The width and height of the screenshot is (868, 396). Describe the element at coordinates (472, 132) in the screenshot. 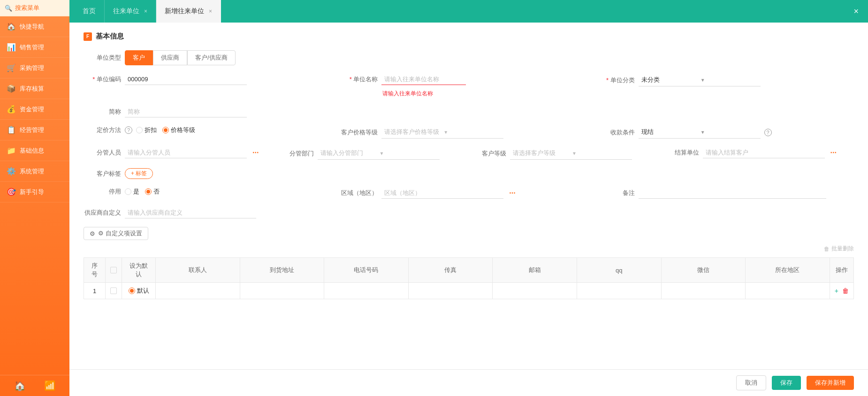

I see `chevron-down-icon2: ▼` at that location.